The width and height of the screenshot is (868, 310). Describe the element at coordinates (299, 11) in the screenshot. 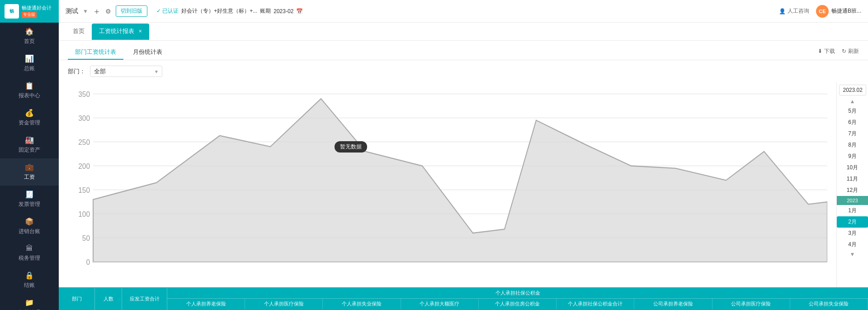

I see `calendar-icon: 📅` at that location.